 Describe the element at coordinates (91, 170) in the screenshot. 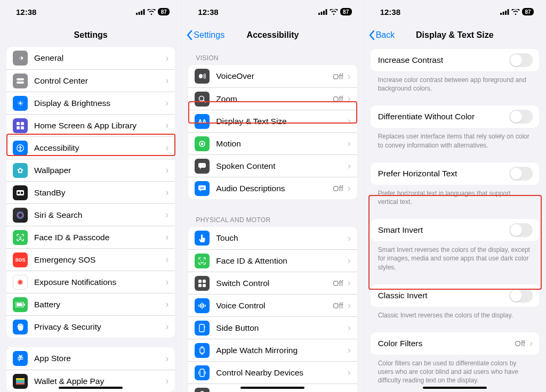

I see `row-wallpaper: ✿ Wallpaper ›` at that location.